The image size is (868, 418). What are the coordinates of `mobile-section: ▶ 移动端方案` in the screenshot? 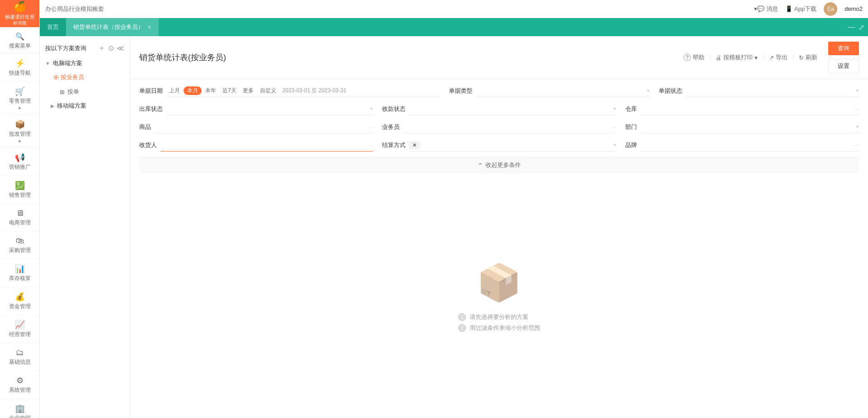 It's located at (85, 106).